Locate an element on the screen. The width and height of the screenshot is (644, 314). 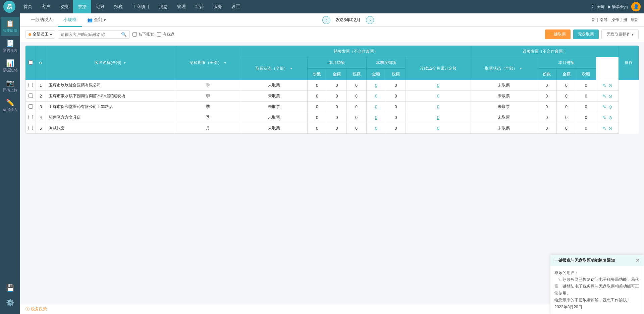
tab-all-in-one: 👥 全能 ▾ is located at coordinates (97, 20).